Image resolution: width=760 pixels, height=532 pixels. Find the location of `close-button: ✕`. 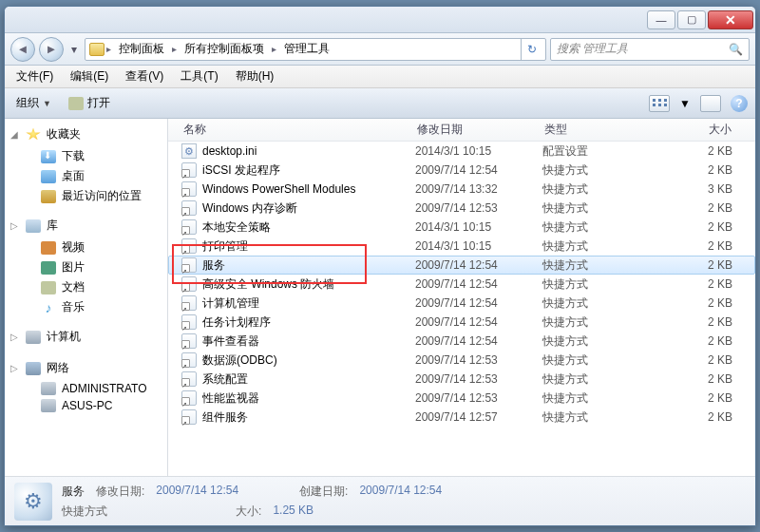

close-button: ✕ is located at coordinates (731, 20).